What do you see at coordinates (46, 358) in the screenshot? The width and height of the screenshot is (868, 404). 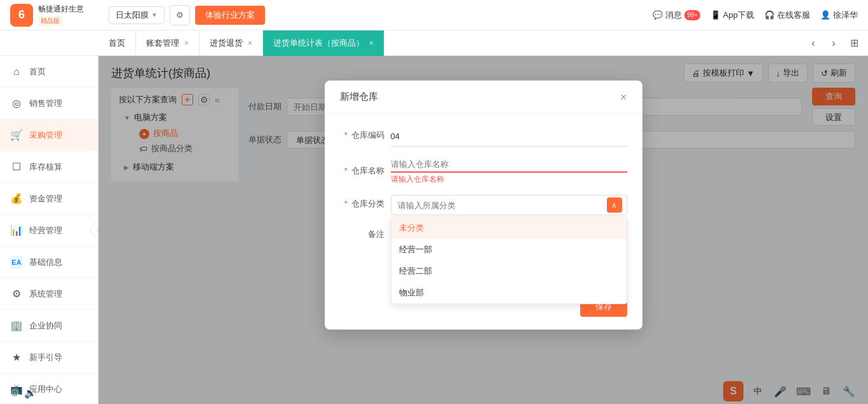 I see `sidebar-label-guide: 新手引导` at bounding box center [46, 358].